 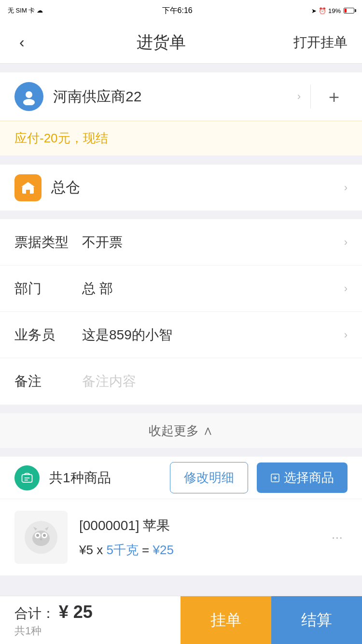 I want to click on warehouse-name: 总仓, so click(x=195, y=187).